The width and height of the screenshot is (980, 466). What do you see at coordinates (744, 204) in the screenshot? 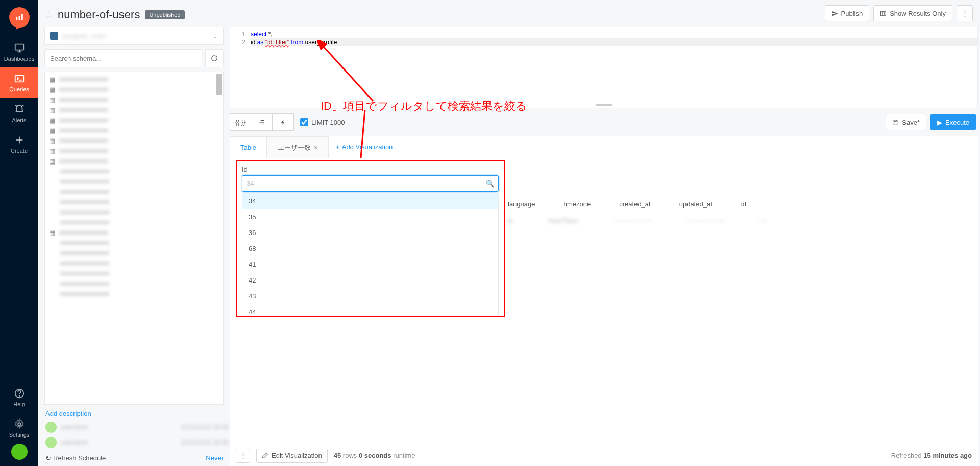
I see `column-header: id` at bounding box center [744, 204].